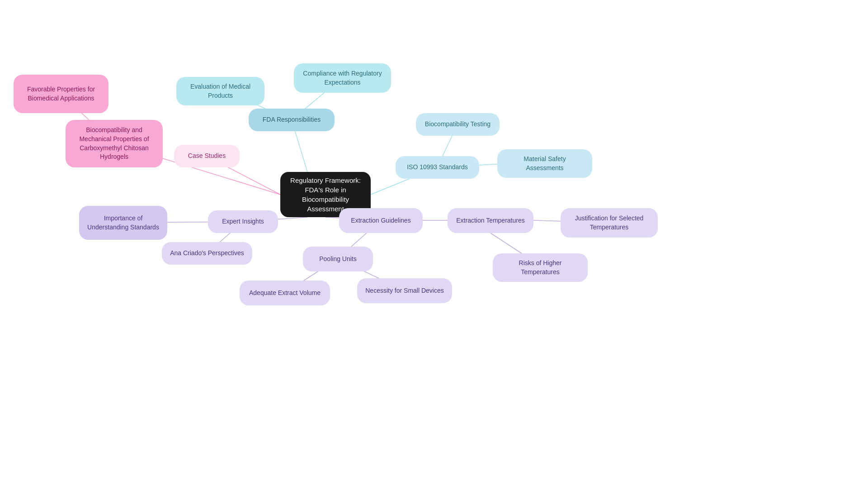  Describe the element at coordinates (381, 221) in the screenshot. I see `node-extraction: Extraction Guidelines` at that location.